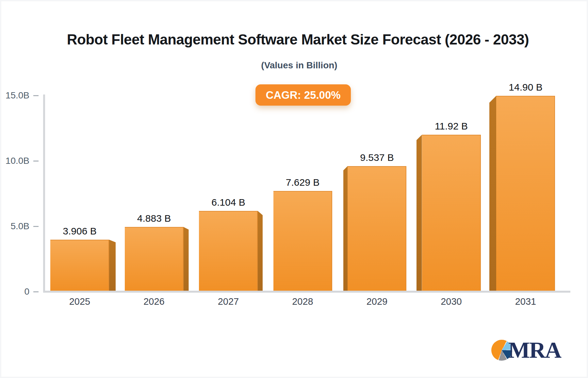  Describe the element at coordinates (534, 350) in the screenshot. I see `brand-logo-text: MRA` at that location.